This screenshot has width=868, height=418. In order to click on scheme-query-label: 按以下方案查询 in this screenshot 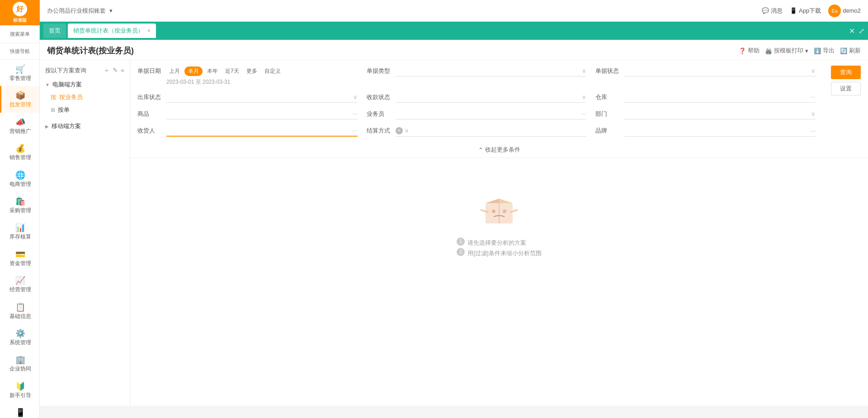, I will do `click(66, 71)`.